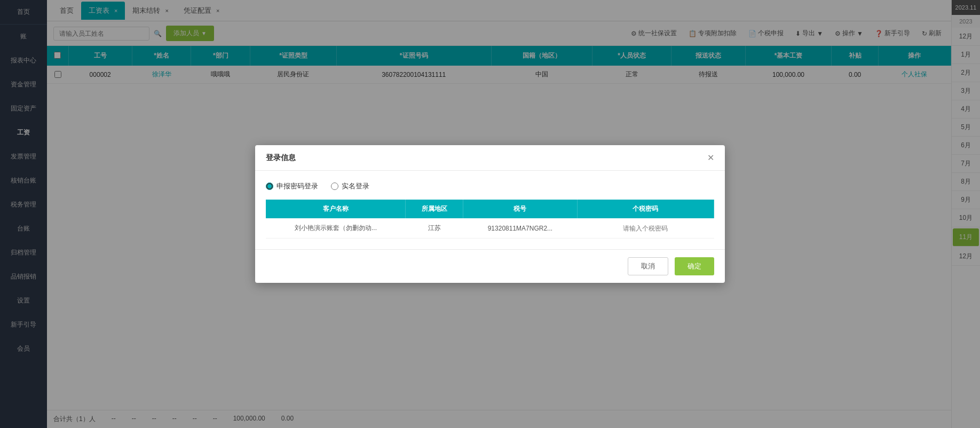 This screenshot has width=980, height=428. I want to click on modal-body: 申报密码登录 实名登录 客户名称 所属地区 税号 个税密码, so click(490, 210).